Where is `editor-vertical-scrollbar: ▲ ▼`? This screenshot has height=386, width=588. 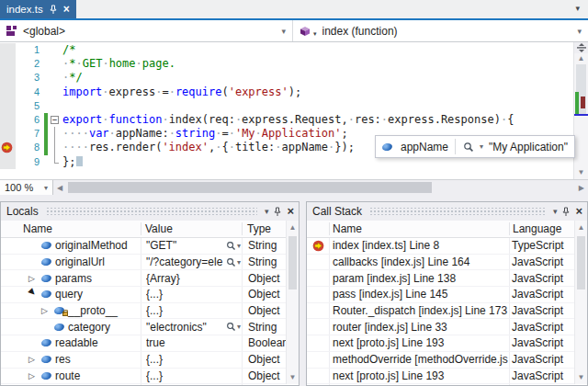 editor-vertical-scrollbar: ▲ ▼ is located at coordinates (581, 110).